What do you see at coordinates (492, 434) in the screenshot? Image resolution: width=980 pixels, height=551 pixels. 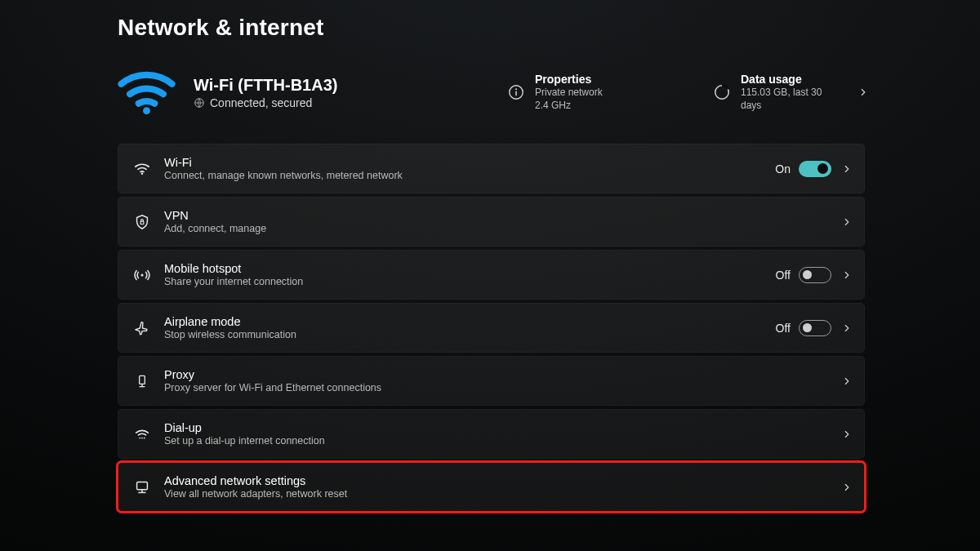 I see `row-dialup: Dial-up Set up a dial-up internet connec…` at bounding box center [492, 434].